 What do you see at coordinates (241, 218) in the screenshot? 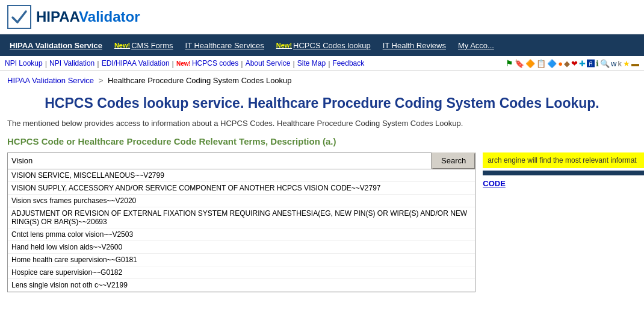
I see `dropdown-item: ADJUSTMENT OR REVISION OF EXTERNAL FIXAT…` at bounding box center [241, 218].